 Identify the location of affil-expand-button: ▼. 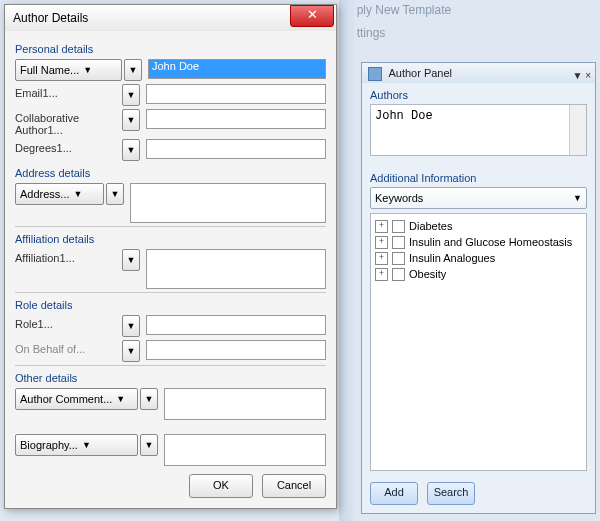
(131, 260).